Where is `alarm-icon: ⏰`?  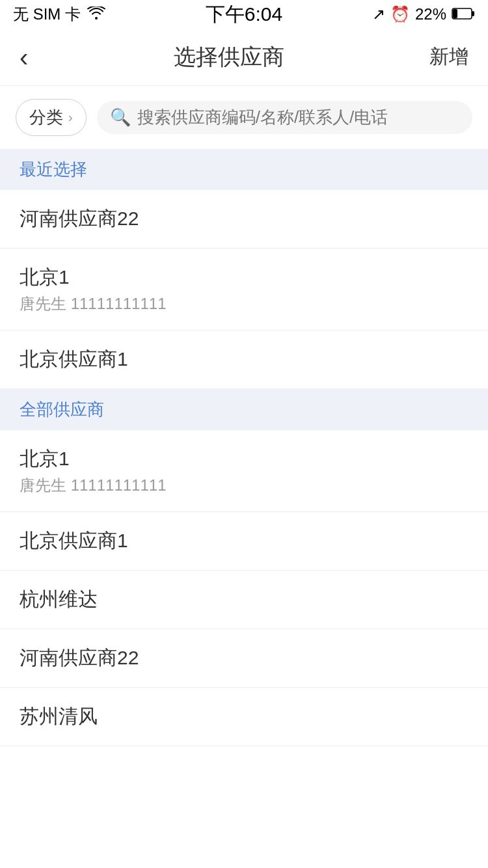
alarm-icon: ⏰ is located at coordinates (400, 14).